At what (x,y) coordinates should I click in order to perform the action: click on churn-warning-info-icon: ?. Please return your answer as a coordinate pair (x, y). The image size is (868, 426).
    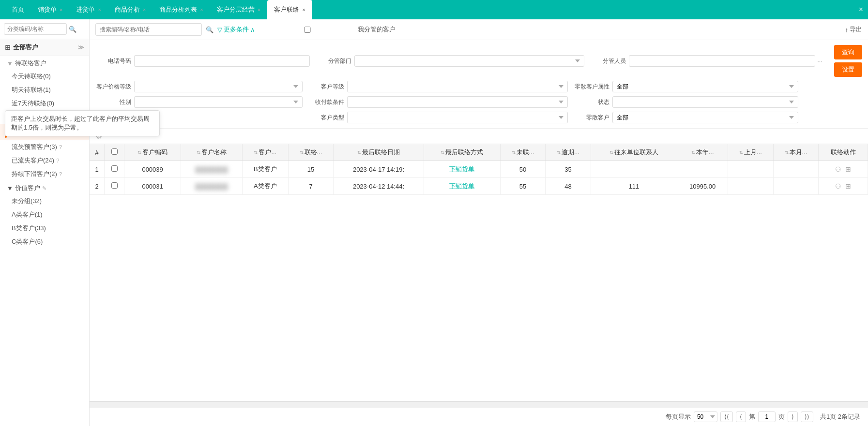
    Looking at the image, I should click on (61, 147).